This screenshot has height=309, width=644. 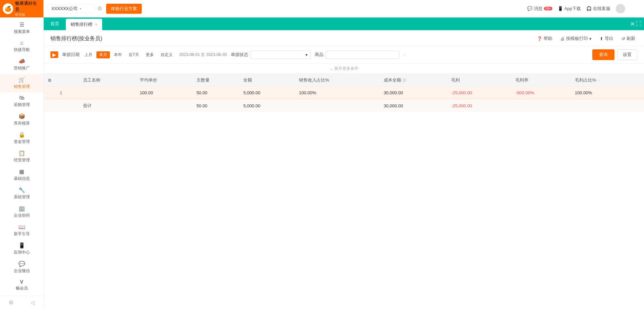 I want to click on print-button: 🖨 按模板打印 ▾, so click(x=576, y=39).